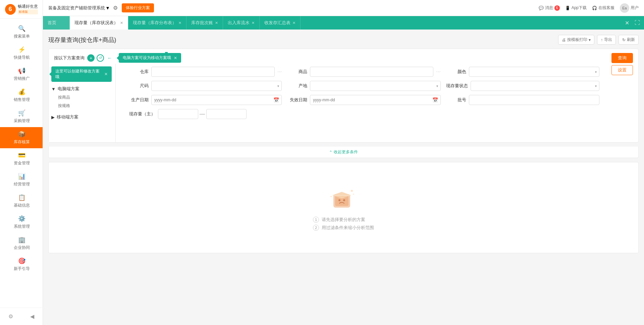 The height and width of the screenshot is (325, 644). Describe the element at coordinates (456, 100) in the screenshot. I see `batch-no-label: 批号` at that location.